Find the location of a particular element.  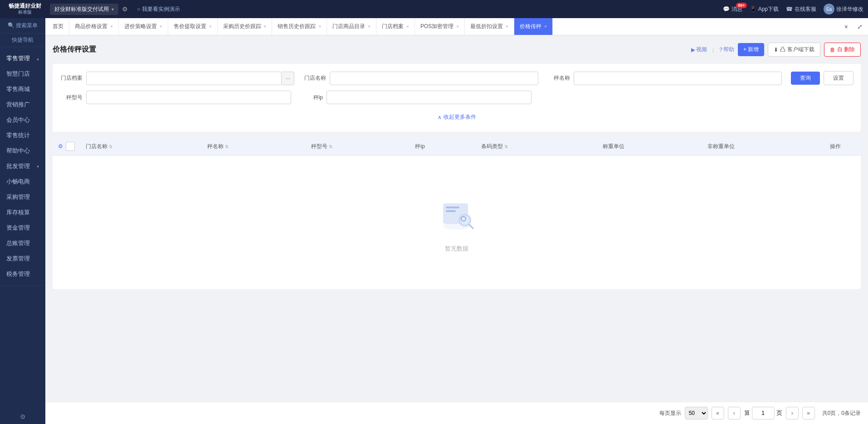

sidebar-item-retail-mall: 零售商城 is located at coordinates (23, 89).